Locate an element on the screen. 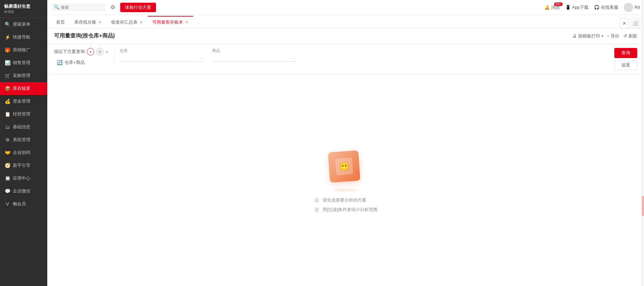  empty-tip-1-text: 请先选择要分析的方案 is located at coordinates (344, 200).